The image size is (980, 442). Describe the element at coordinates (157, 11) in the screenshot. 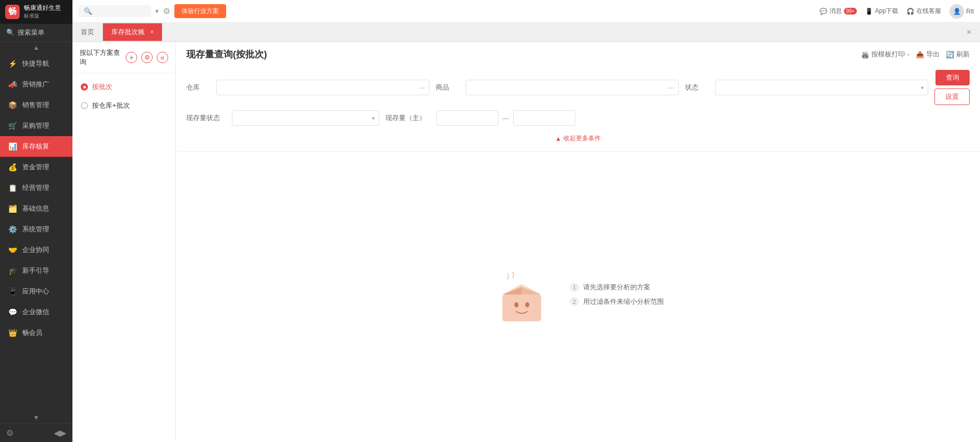

I see `topbar-dropdown-icon: ▾` at that location.